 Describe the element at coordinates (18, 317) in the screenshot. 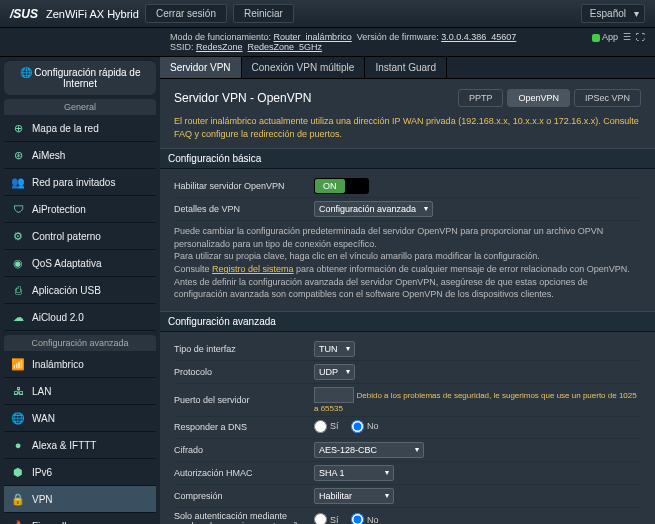

I see `cloud-icon: ☁` at that location.